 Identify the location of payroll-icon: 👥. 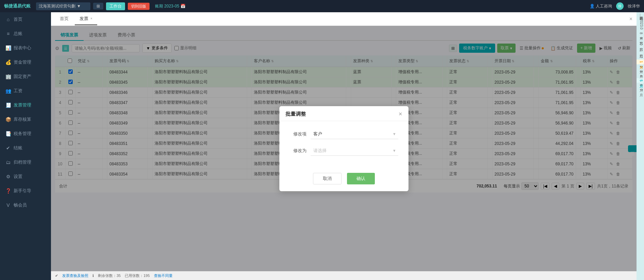
(8, 91).